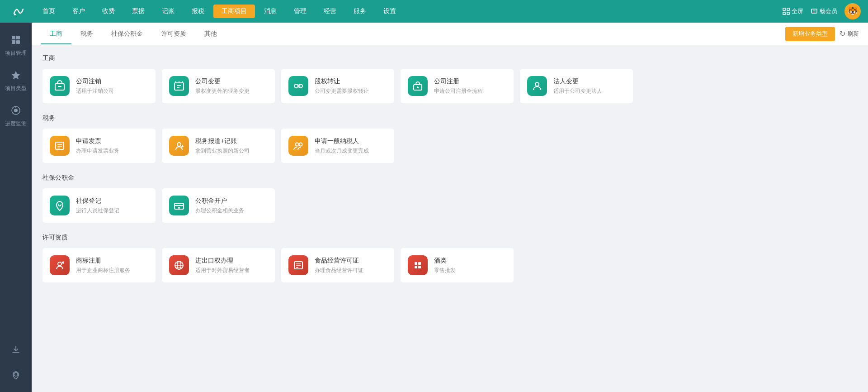  I want to click on card-text: 申请一般纳税人 当月或次月成变更完成, so click(351, 146).